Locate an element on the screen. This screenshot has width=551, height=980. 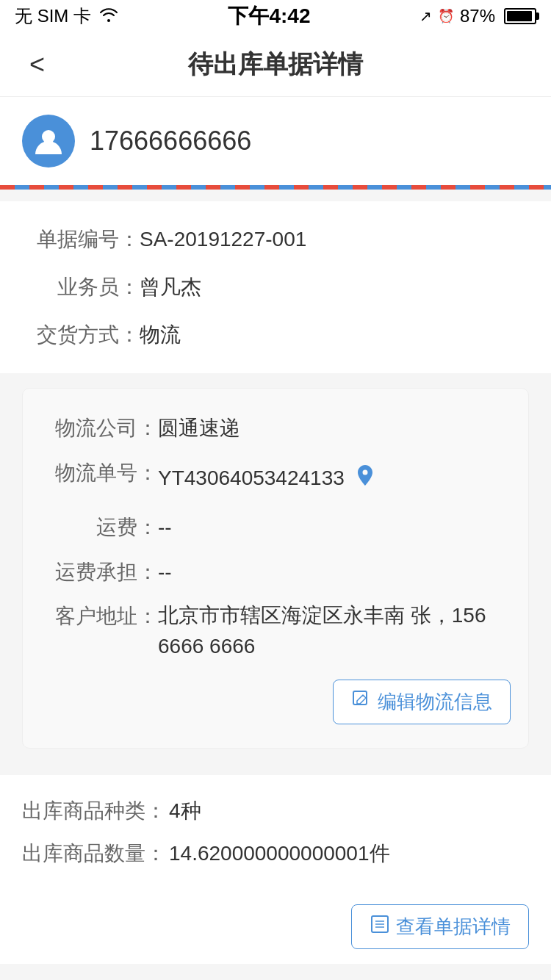
salesman-label: 业务员： is located at coordinates (81, 288).